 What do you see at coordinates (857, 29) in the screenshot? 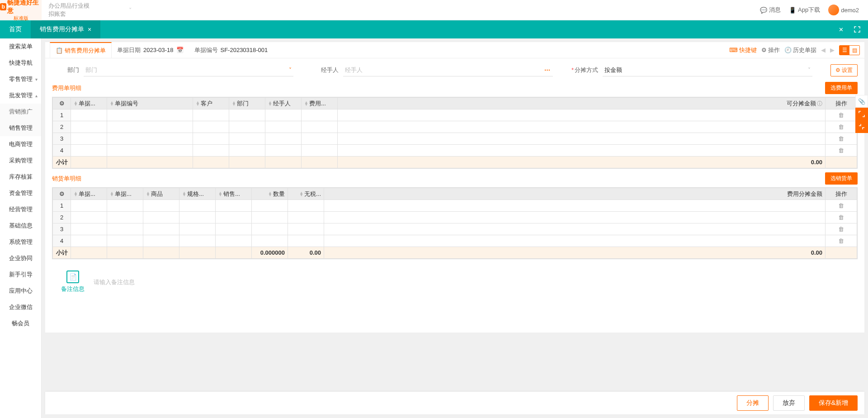
I see `fullscreen-button` at bounding box center [857, 29].